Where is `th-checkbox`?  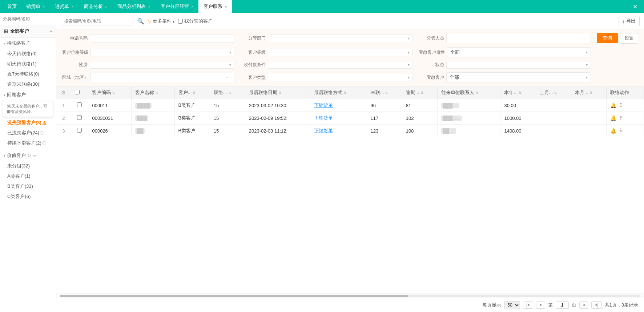 th-checkbox is located at coordinates (80, 93).